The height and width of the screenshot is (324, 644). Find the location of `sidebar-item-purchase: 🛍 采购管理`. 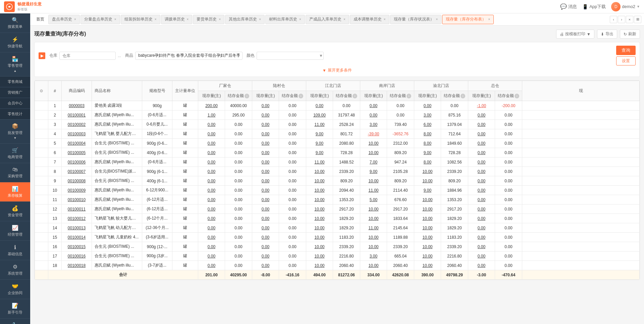

sidebar-item-purchase: 🛍 采购管理 is located at coordinates (15, 173).